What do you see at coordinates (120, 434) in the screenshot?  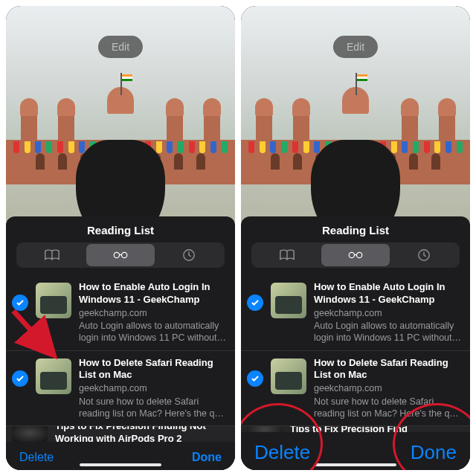 I see `list-item: Tips to Fix Precision Finding Not Workin…` at bounding box center [120, 434].